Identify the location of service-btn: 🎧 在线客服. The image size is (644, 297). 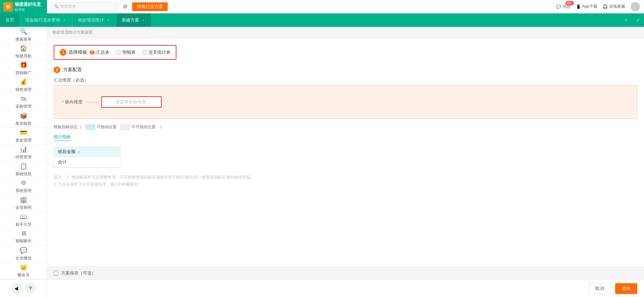
(614, 7).